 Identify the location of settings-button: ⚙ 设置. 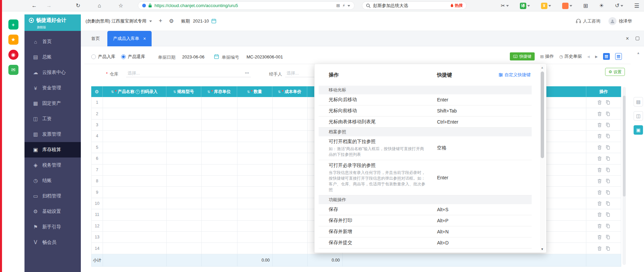
(615, 72).